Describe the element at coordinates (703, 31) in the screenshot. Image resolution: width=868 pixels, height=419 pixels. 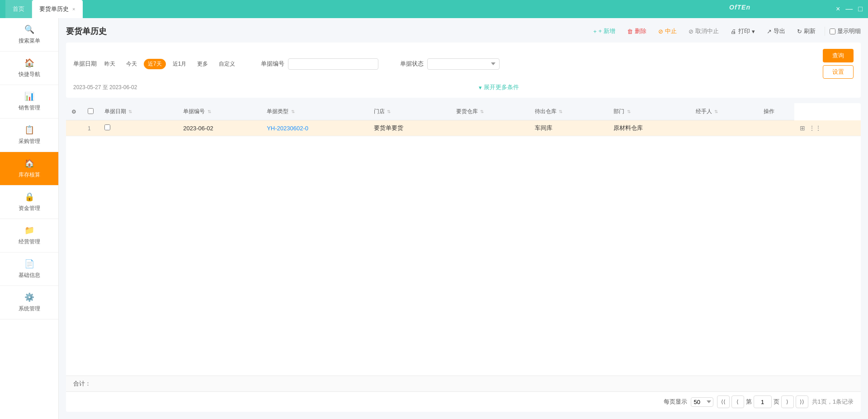
I see `cancel-stop-button: ⊘ 取消中止` at that location.